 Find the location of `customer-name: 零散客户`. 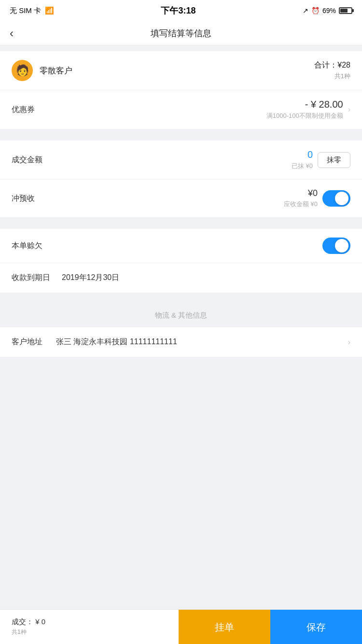

customer-name: 零散客户 is located at coordinates (56, 70).